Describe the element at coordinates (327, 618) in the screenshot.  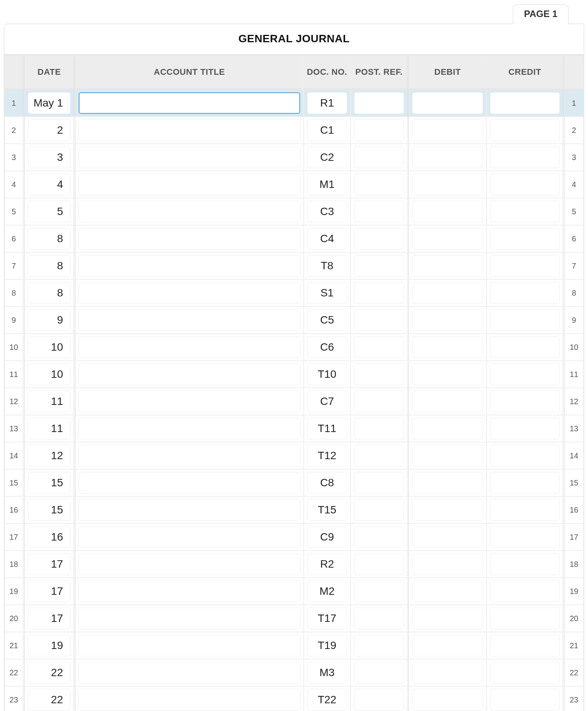
I see `doc-no-cell: T17` at that location.